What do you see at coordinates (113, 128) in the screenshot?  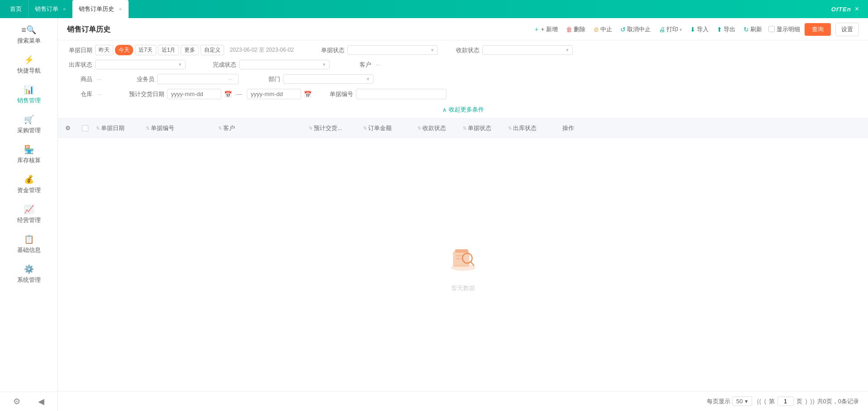 I see `th-date-label: 单据日期` at bounding box center [113, 128].